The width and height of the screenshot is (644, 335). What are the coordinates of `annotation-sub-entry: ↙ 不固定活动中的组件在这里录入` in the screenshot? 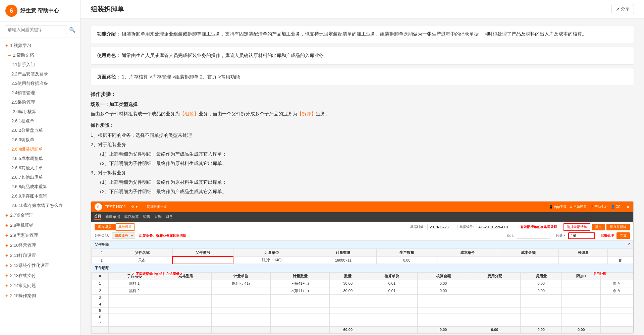 It's located at (157, 274).